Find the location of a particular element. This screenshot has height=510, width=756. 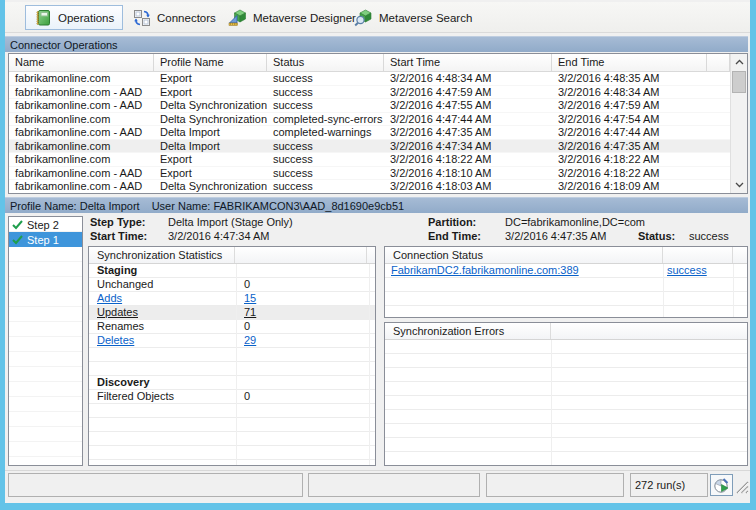

sync-statistics-rows: StagingUnchanged0Adds15Updates71Renames0… is located at coordinates (232, 364).